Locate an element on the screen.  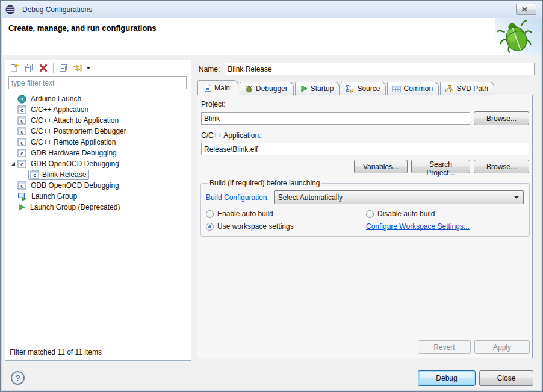
help-button: ? is located at coordinates (18, 378).